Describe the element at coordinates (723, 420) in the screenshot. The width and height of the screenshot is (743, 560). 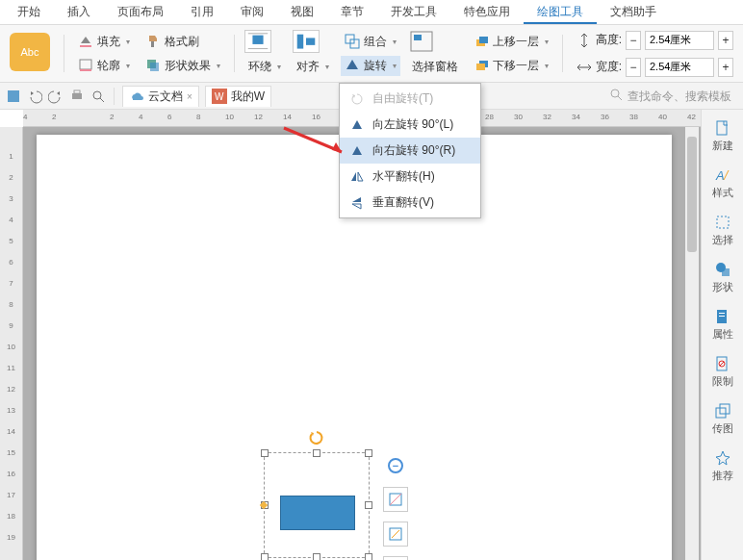
I see `sp-chuantu: 传图` at that location.